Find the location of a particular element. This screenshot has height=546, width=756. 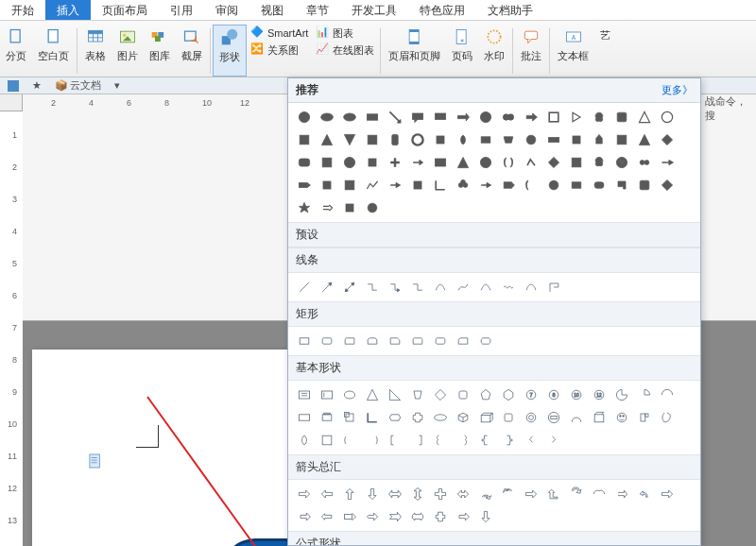

ribbon-comment: 批注 is located at coordinates (531, 51).